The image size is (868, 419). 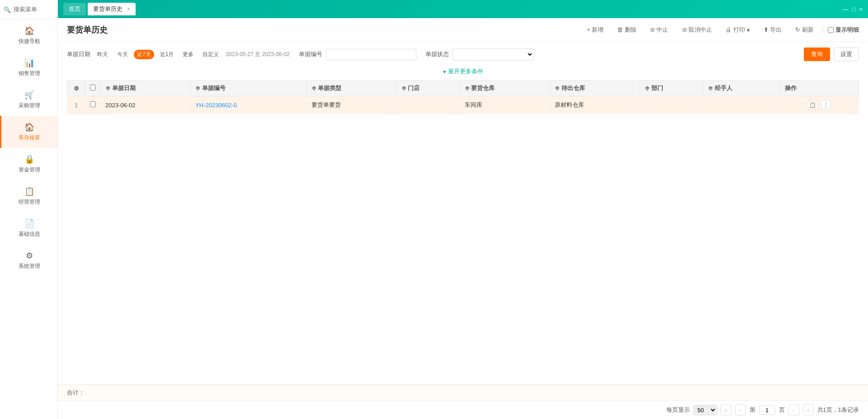 I want to click on th-req-warehouse: ≑ 要货仓库, so click(x=505, y=89).